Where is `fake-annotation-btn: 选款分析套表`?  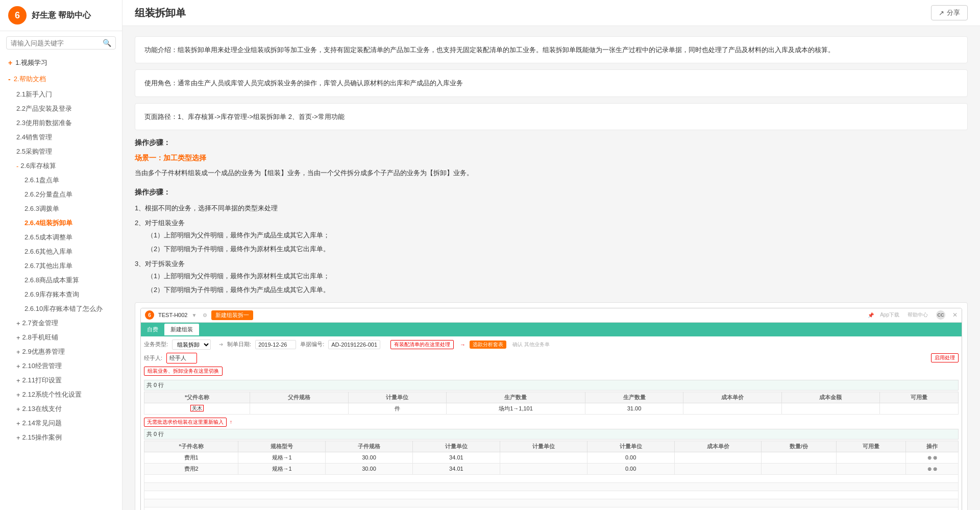
fake-annotation-btn: 选款分析套表 is located at coordinates (488, 345).